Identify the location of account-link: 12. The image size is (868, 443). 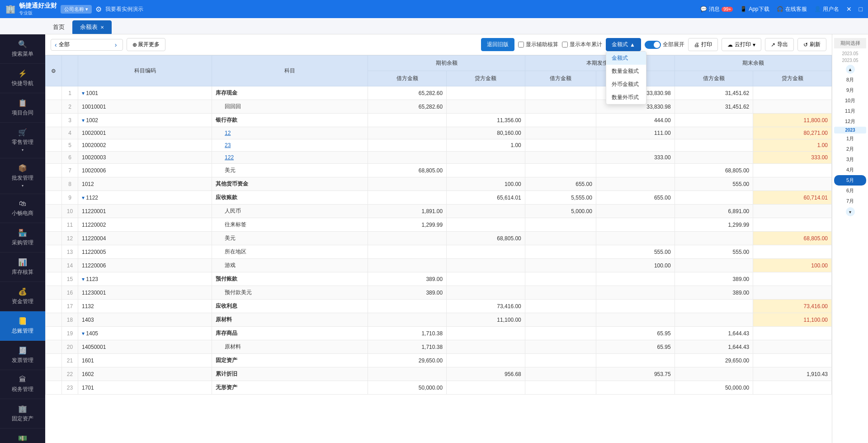
(223, 133).